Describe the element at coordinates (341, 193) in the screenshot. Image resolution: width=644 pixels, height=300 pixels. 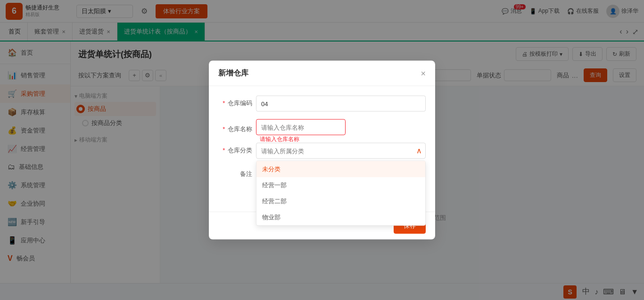
I see `category-dropdown: 未分类 经营一部 经营二部 物业部` at that location.